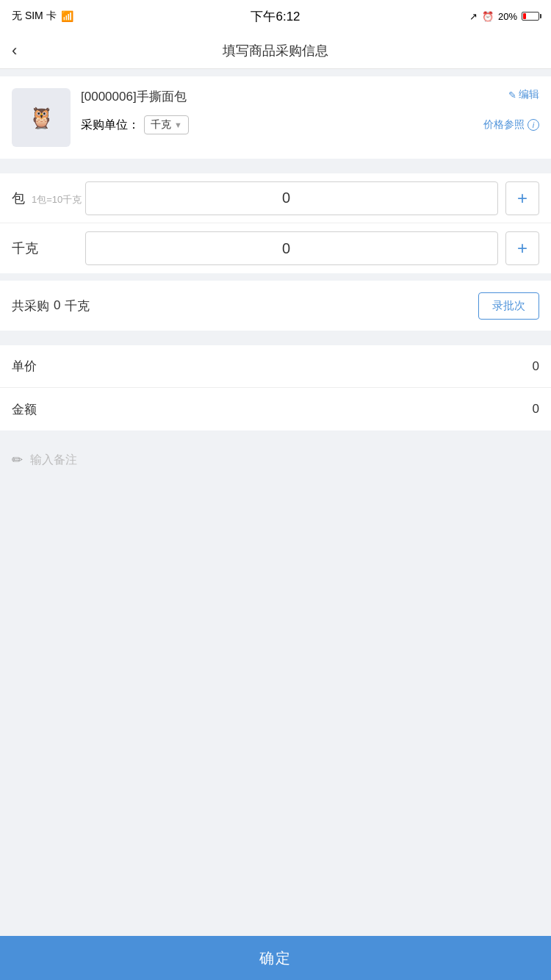 The width and height of the screenshot is (551, 980). Describe the element at coordinates (41, 118) in the screenshot. I see `product-image: 🦉` at that location.